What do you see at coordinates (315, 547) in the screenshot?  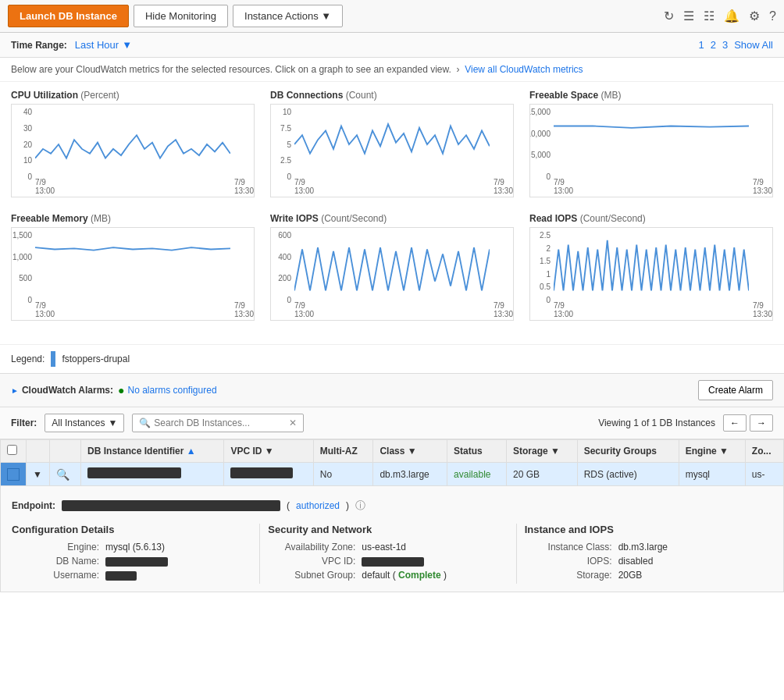 I see `network-az-label: Availability Zone:` at bounding box center [315, 547].